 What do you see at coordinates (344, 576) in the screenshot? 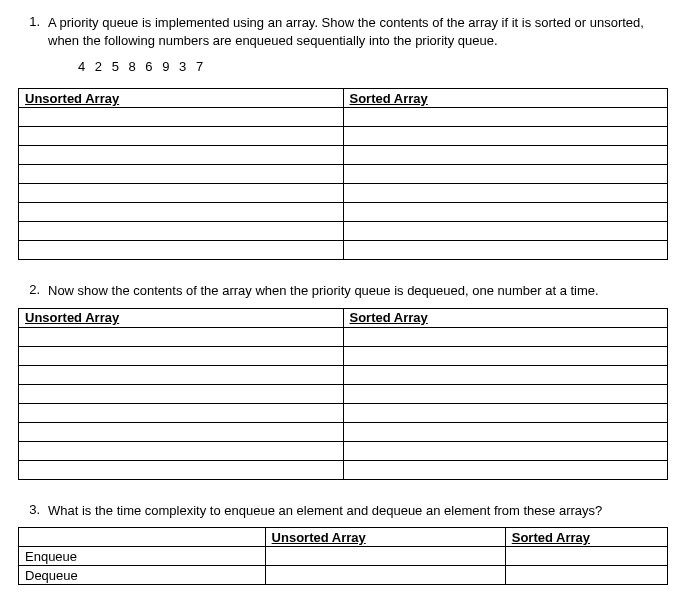
I see `table-row: Dequeue` at bounding box center [344, 576].